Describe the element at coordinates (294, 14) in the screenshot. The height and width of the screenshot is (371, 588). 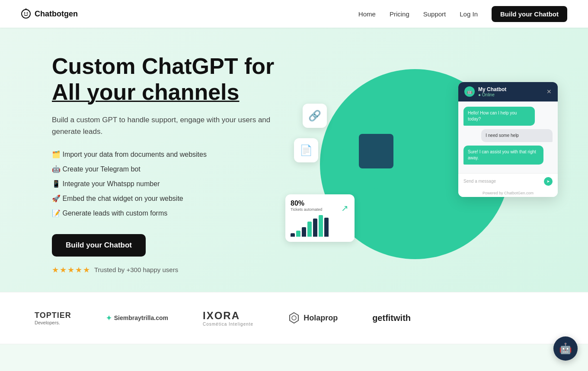
I see `navbar: Chatbotgen Home Pricing Support Log In B…` at that location.